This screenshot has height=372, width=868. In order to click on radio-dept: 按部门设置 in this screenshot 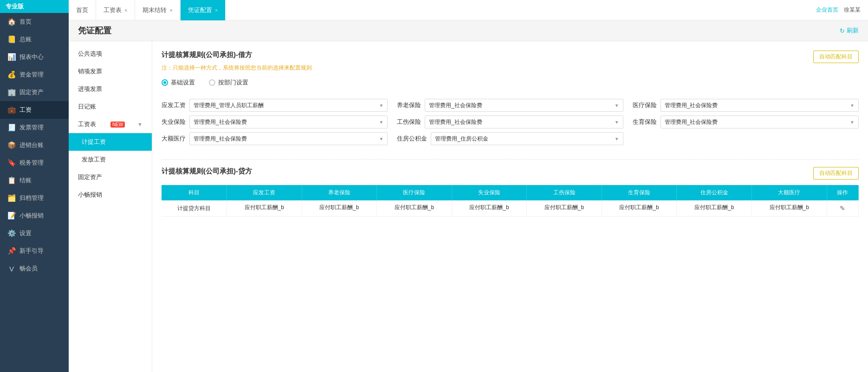, I will do `click(228, 83)`.